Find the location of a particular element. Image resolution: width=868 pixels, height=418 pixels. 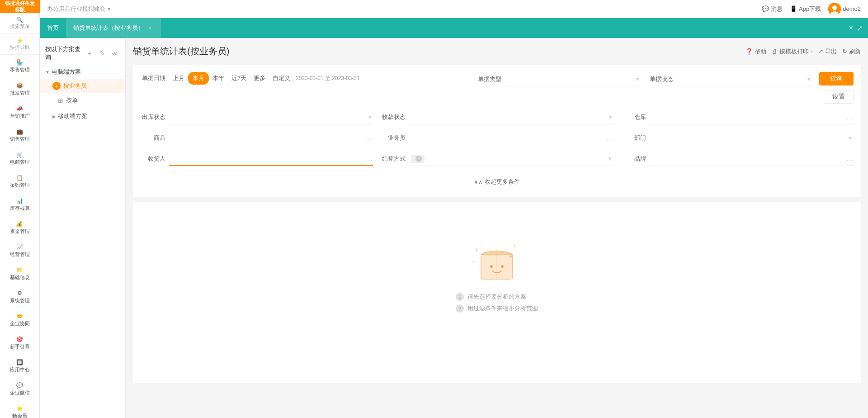

left-panel-actions: + ✎ ≪ is located at coordinates (102, 53).